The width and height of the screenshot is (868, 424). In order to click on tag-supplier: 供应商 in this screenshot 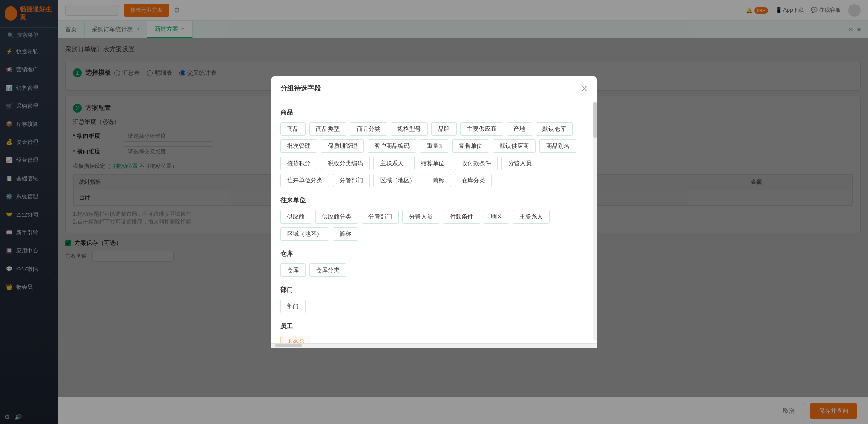, I will do `click(296, 217)`.